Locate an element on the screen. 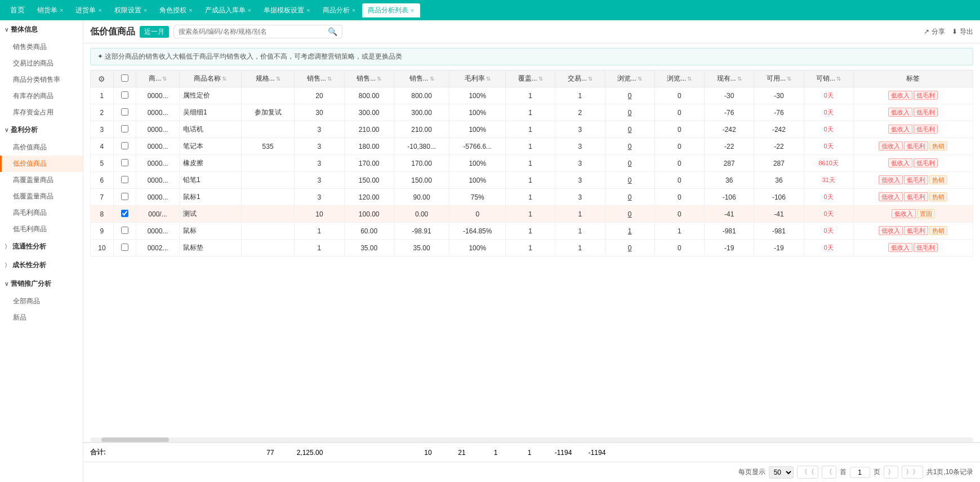  col-available: 可用...⇅ is located at coordinates (779, 79).